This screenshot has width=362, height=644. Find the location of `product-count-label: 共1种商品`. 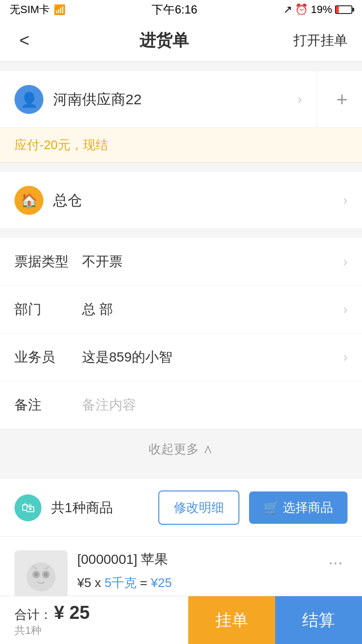

product-count-label: 共1种商品 is located at coordinates (100, 508).